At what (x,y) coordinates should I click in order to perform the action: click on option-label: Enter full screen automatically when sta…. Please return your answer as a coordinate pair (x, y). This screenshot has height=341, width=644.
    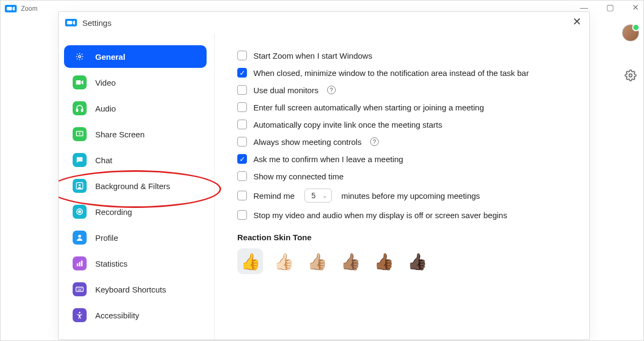
    Looking at the image, I should click on (369, 108).